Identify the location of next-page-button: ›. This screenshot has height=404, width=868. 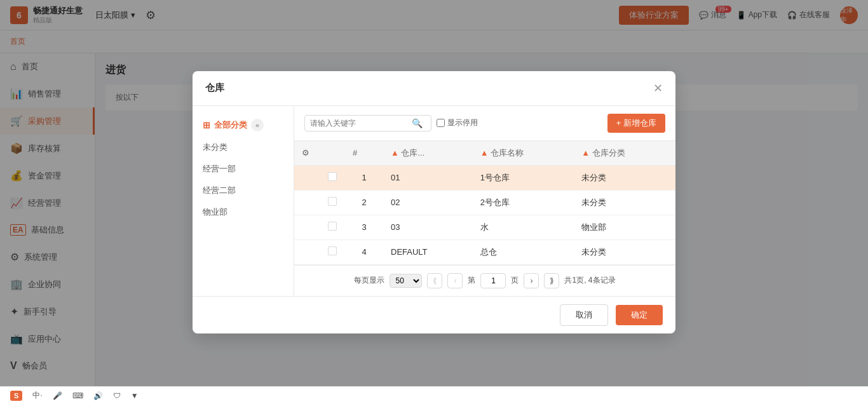
(531, 281).